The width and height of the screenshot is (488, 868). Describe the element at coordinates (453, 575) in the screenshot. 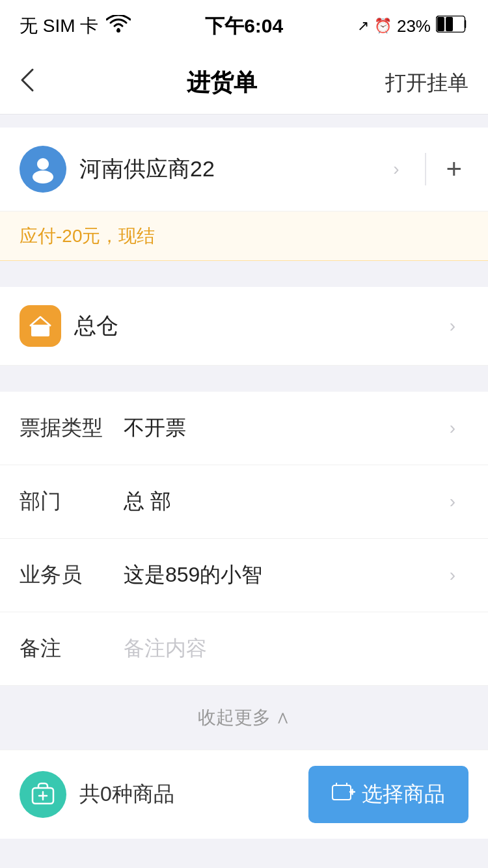

I see `salesman-chevron-icon: ›` at that location.